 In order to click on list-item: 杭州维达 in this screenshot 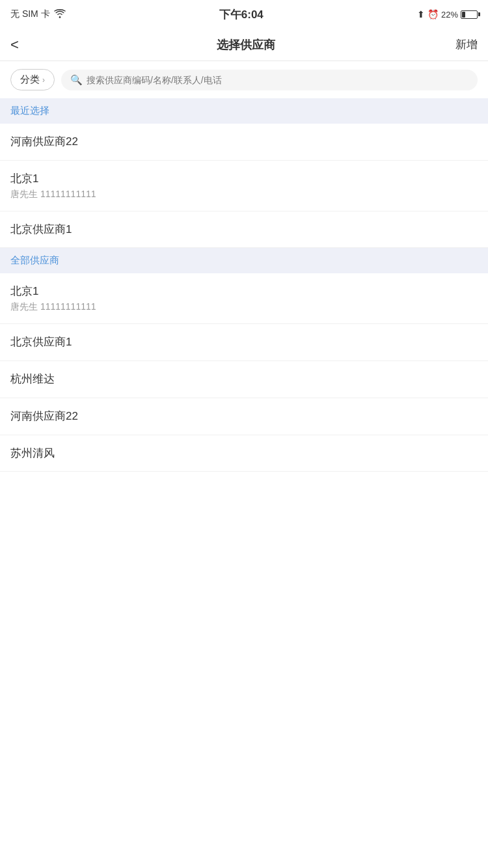, I will do `click(244, 380)`.